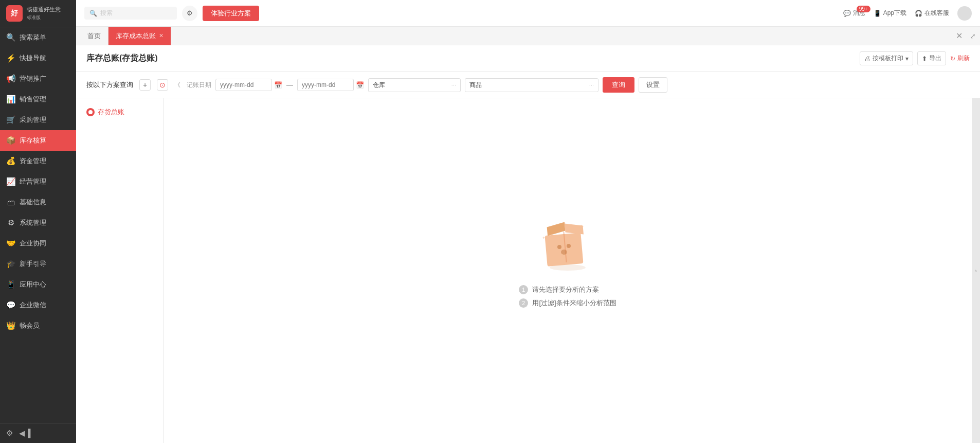 This screenshot has height=443, width=980. I want to click on setup-button: 设置, so click(653, 85).